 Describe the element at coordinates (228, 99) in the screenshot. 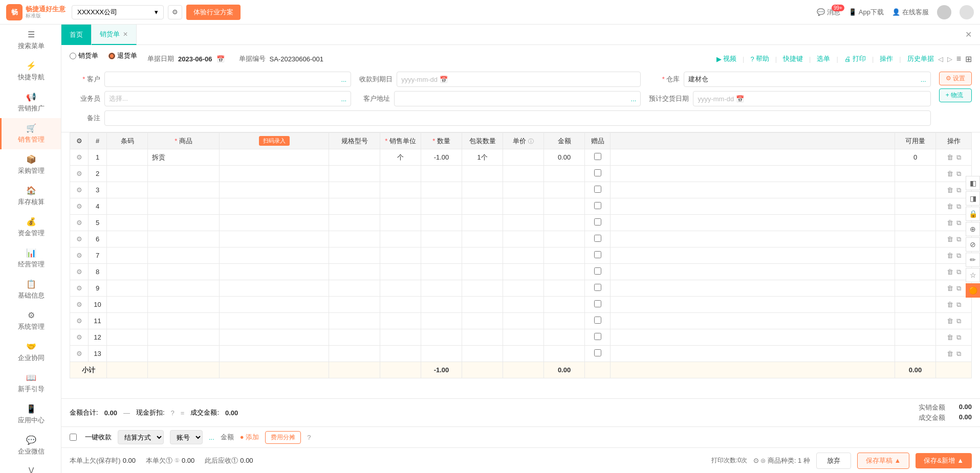

I see `salesperson-input: 选择... ...` at that location.